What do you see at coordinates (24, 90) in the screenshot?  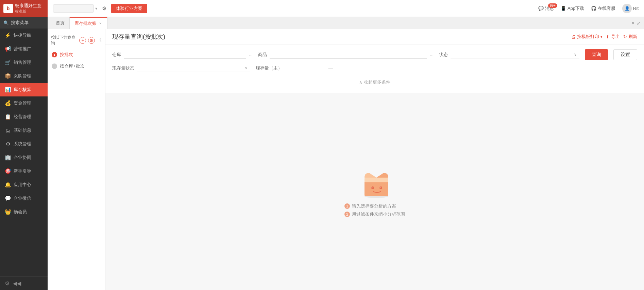 I see `sidebar-item-inventory: 📊 库存核算` at bounding box center [24, 90].